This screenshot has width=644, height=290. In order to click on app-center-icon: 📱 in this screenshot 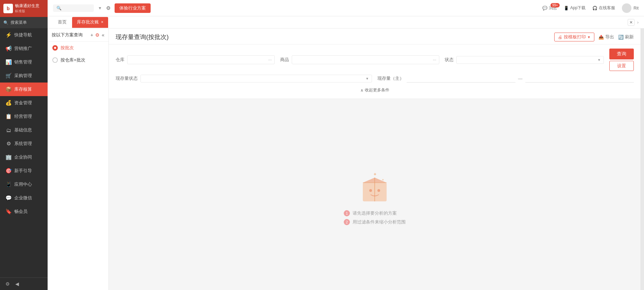, I will do `click(9, 184)`.